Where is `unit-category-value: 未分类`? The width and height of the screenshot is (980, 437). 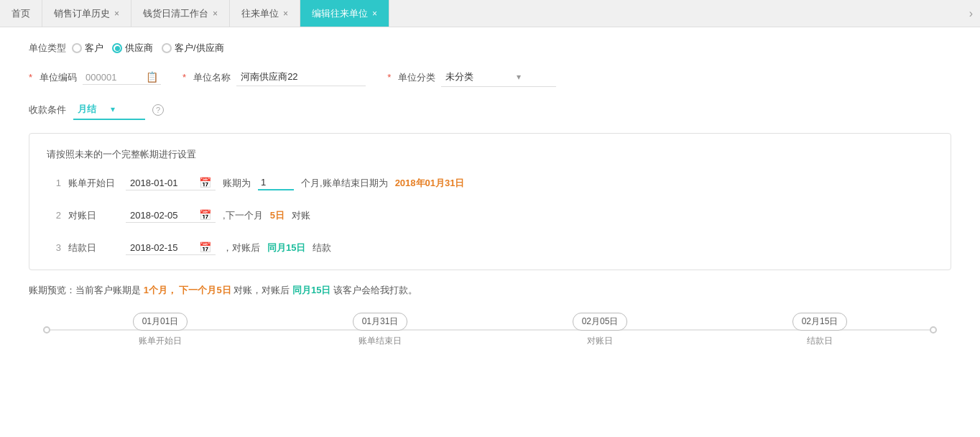
unit-category-value: 未分类 is located at coordinates (460, 77).